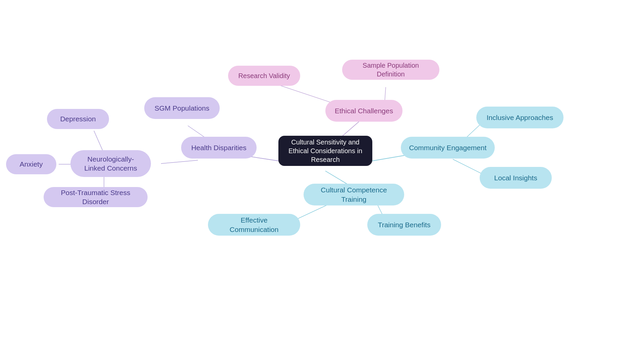 The image size is (644, 363). What do you see at coordinates (96, 197) in the screenshot?
I see `ptsd-node: Post-Traumatic Stress Disorder` at bounding box center [96, 197].